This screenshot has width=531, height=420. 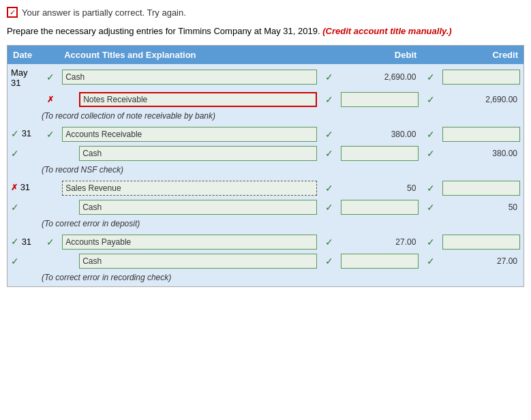 I want to click on entry2-credit-check2: ✓, so click(x=329, y=153).